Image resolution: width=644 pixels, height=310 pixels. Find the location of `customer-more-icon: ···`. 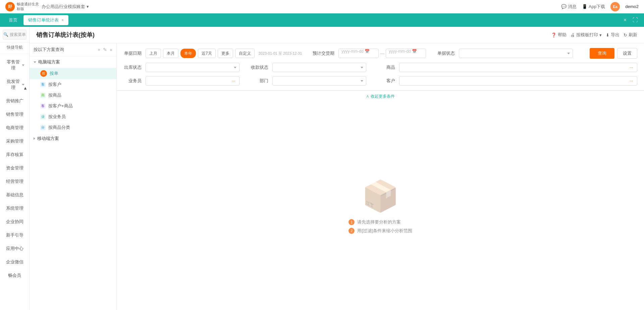

customer-more-icon: ··· is located at coordinates (631, 81).